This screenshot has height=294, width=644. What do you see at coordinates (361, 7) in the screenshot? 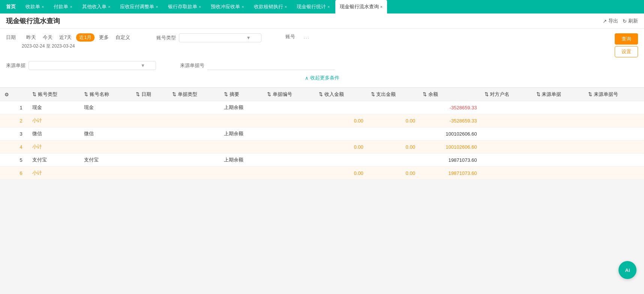
I see `nav-tab-cashflow: 现金银行流水查询 ×` at bounding box center [361, 7].